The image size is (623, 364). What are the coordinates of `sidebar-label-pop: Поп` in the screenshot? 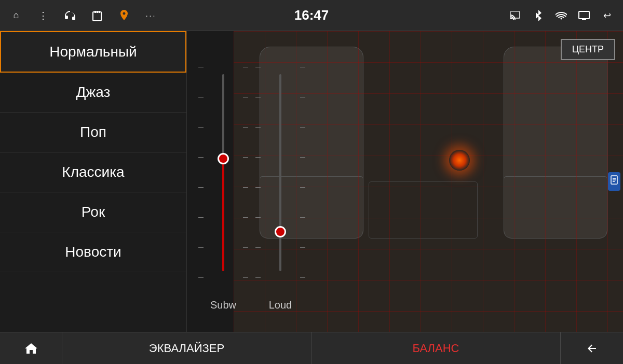 It's located at (93, 132).